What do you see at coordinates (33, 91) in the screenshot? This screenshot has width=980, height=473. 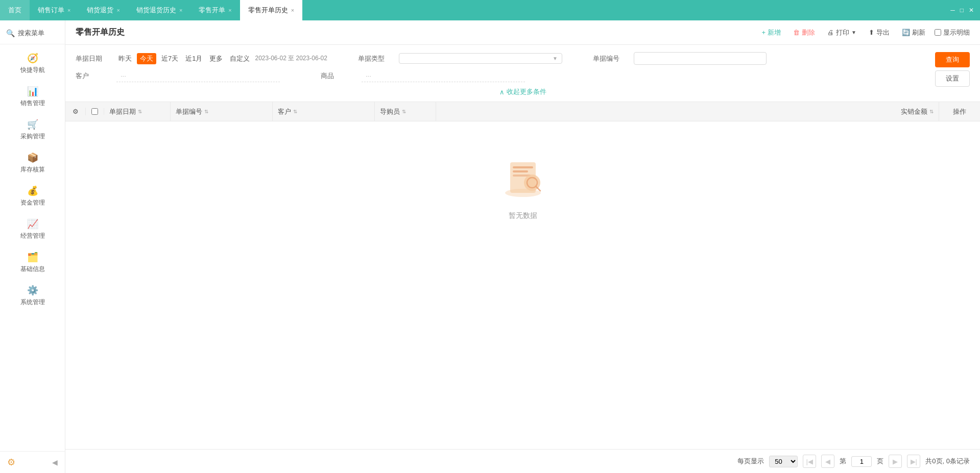 I see `sales-icon: 📊` at bounding box center [33, 91].